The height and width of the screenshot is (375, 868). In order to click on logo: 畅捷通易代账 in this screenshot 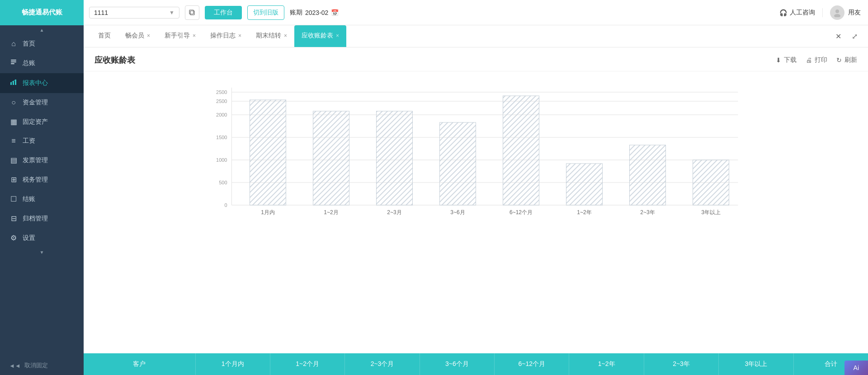, I will do `click(42, 13)`.